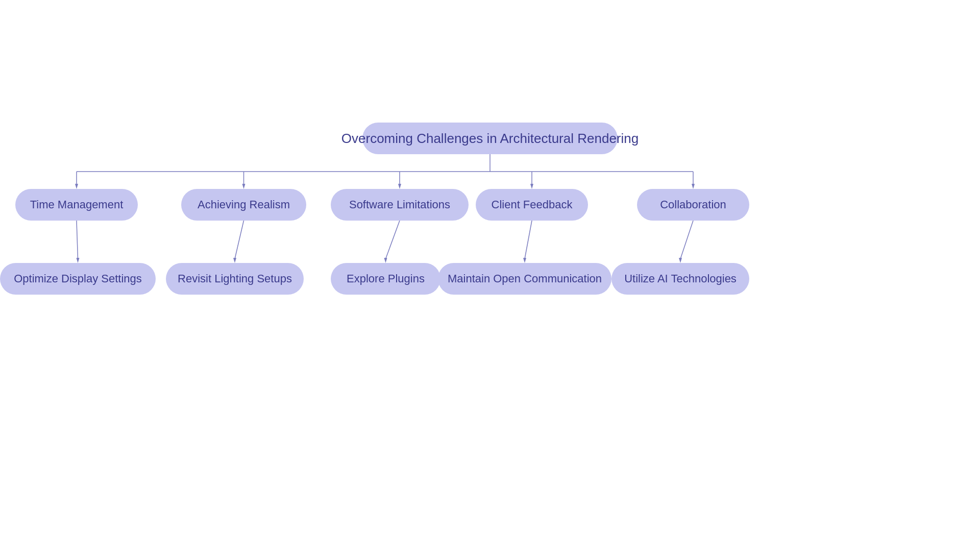 The image size is (980, 553). What do you see at coordinates (235, 279) in the screenshot?
I see `node-revisit-lighting: Revisit Lighting Setups` at bounding box center [235, 279].